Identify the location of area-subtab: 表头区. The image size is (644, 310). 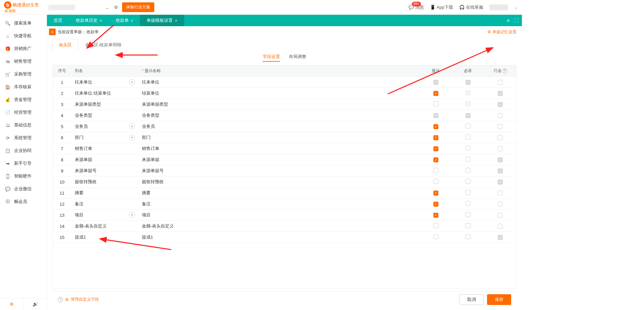
(65, 45).